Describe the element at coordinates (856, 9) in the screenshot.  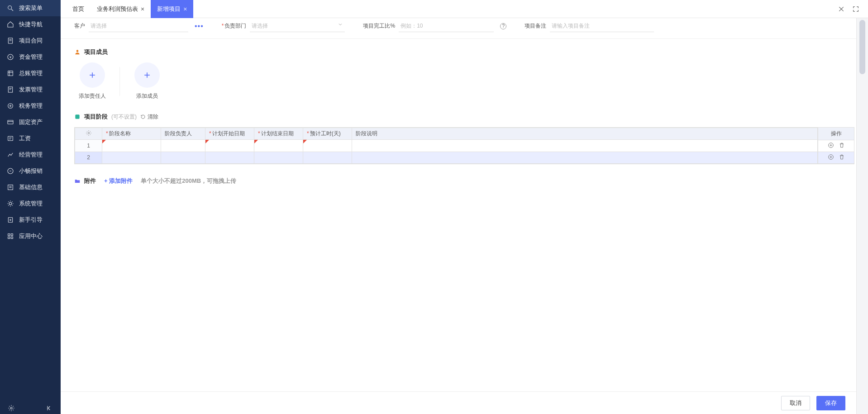
I see `fullscreen-icon` at that location.